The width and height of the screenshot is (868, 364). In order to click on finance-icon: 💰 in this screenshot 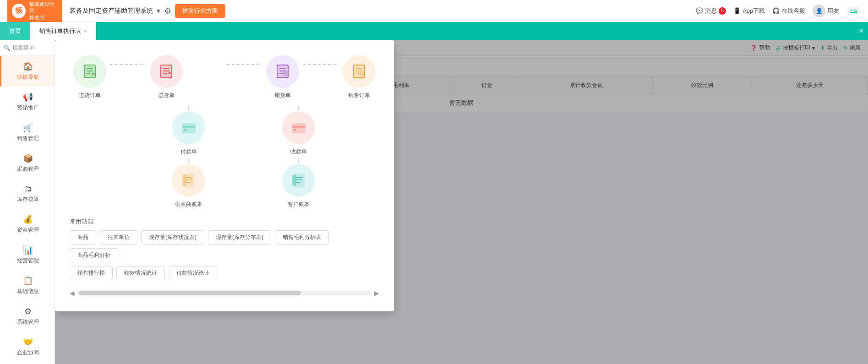, I will do `click(28, 219)`.